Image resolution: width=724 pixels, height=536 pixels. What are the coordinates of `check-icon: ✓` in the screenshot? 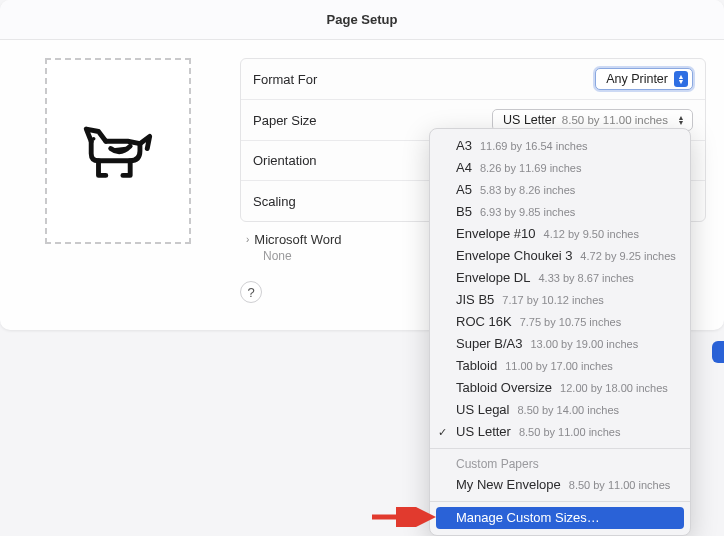 It's located at (442, 432).